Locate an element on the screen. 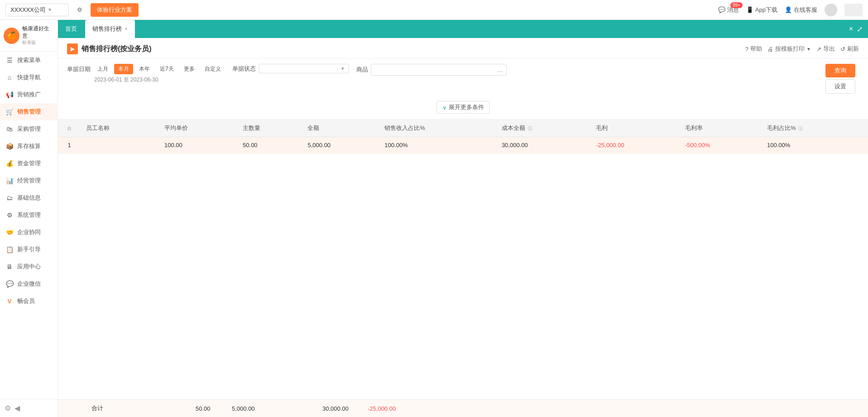  footer-profit-cell: -25,000.00 is located at coordinates (385, 408).